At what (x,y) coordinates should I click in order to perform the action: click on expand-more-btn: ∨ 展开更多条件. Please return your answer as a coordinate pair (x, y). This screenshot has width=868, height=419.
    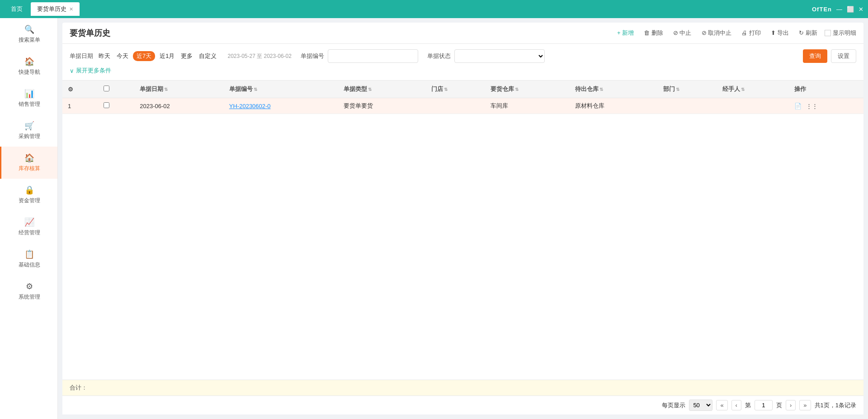
    Looking at the image, I should click on (463, 71).